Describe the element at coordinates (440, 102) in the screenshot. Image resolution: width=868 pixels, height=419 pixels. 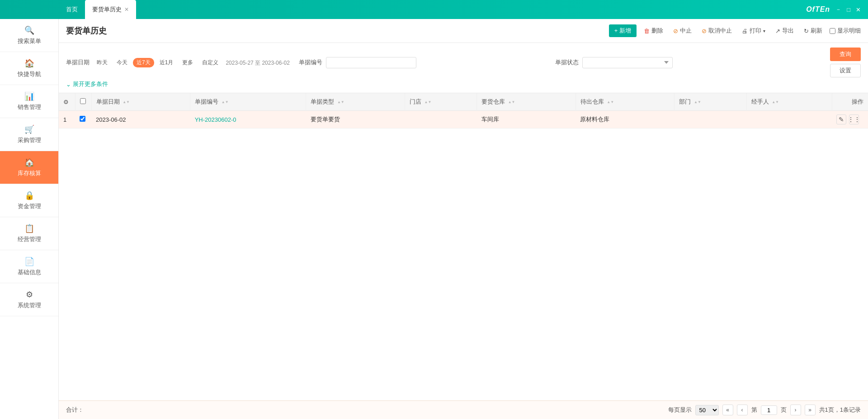
I see `col-shop: 门店 ▲▼` at that location.